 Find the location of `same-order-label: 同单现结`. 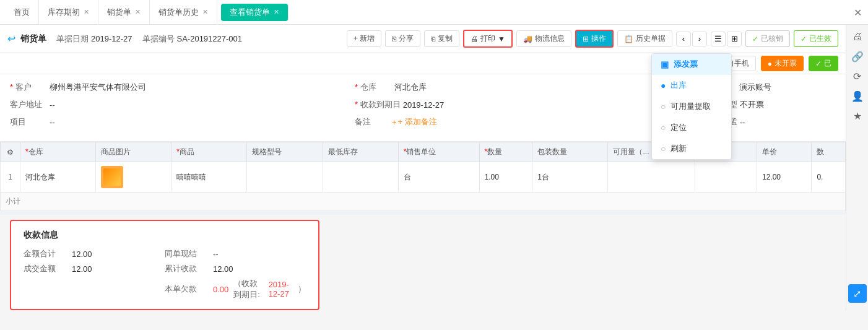

same-order-label: 同单现结 is located at coordinates (186, 254).